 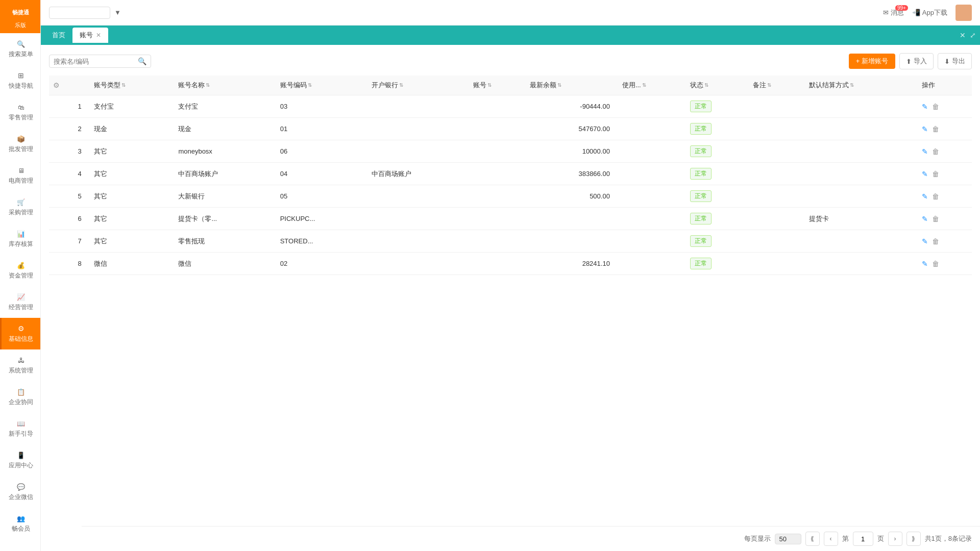 I want to click on th-balance: 最新余额 ⇅, so click(x=572, y=86).